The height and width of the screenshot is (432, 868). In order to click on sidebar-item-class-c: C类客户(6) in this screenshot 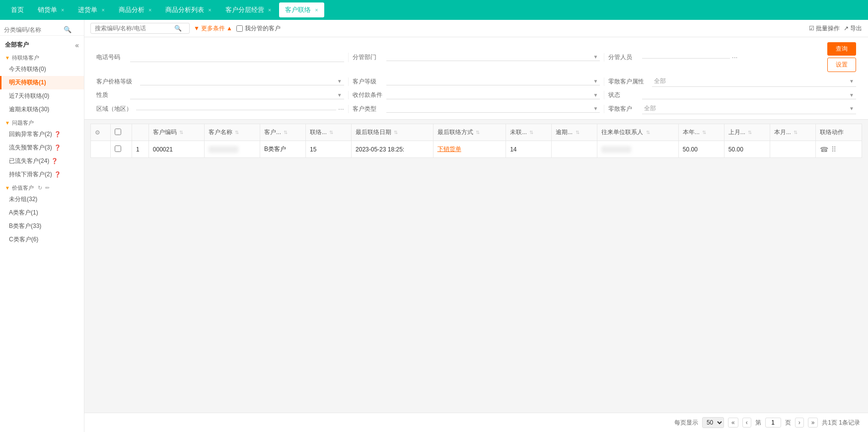, I will do `click(42, 239)`.